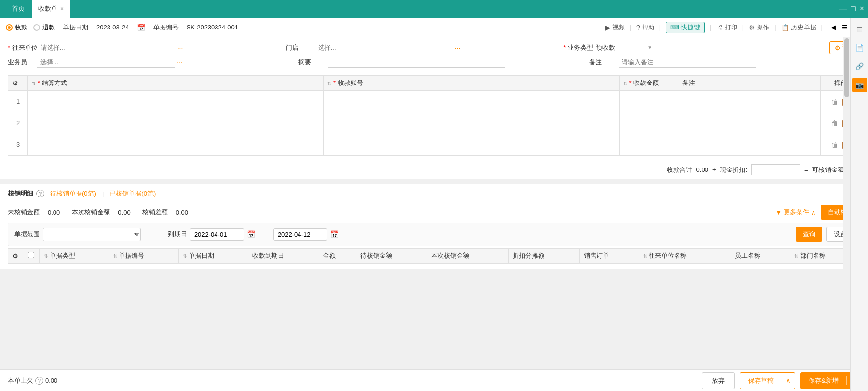 The width and height of the screenshot is (868, 391). Describe the element at coordinates (300, 235) in the screenshot. I see `due-to-input` at that location.